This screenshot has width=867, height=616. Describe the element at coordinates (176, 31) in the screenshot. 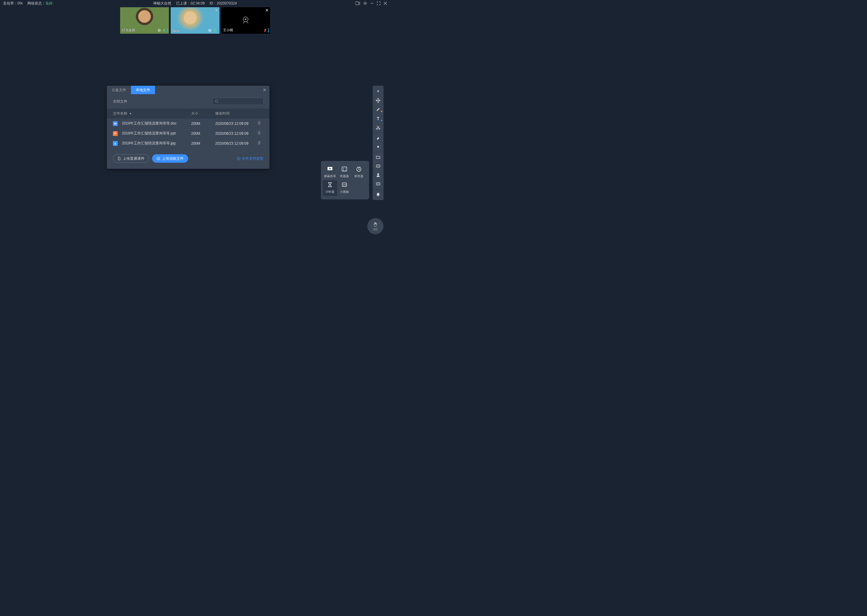

I see `video-name: Nina` at that location.